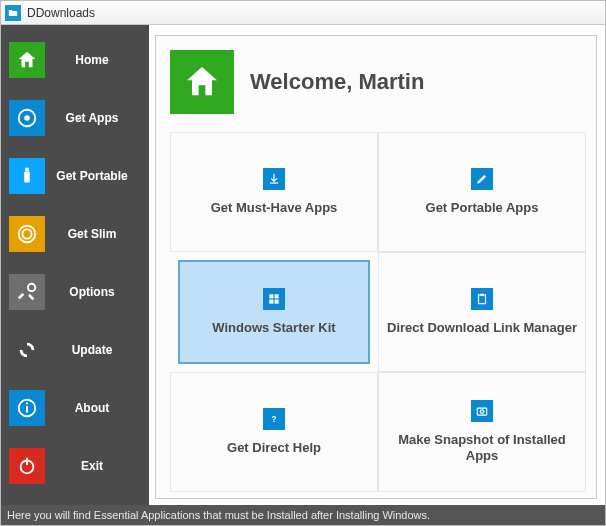 The width and height of the screenshot is (606, 526). I want to click on welcome-title: Welcome, Martin, so click(337, 82).